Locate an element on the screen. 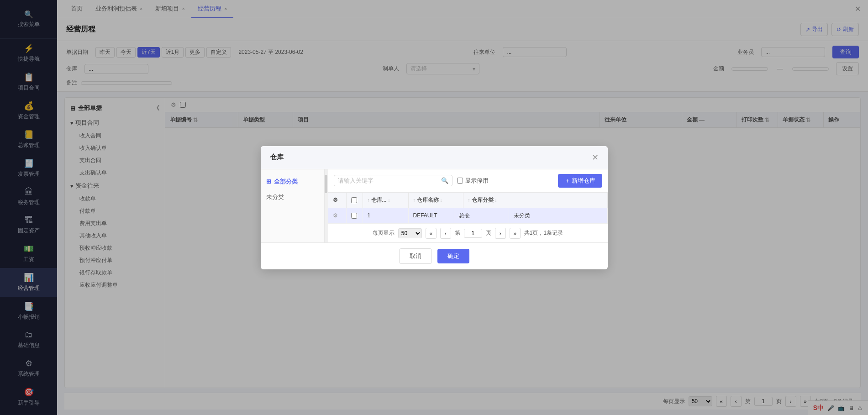  grid-icon-2: ⊞ is located at coordinates (268, 182).